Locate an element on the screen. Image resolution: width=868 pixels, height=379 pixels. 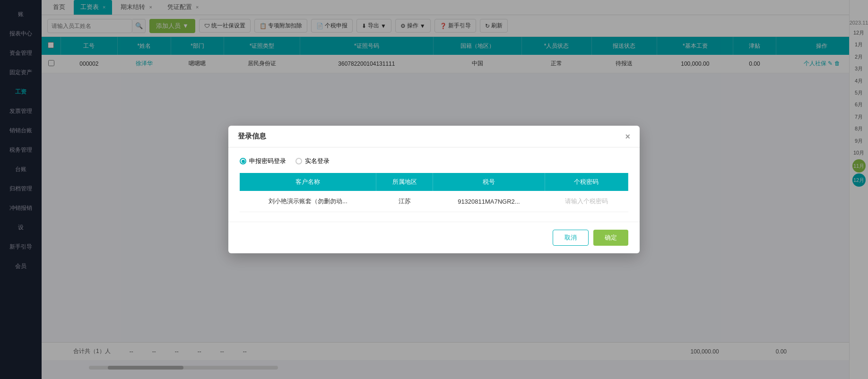
modal-table-row: 刘小艳演示账套（勿删勿动... 江苏 91320811MA7NGR2... 请输… is located at coordinates (434, 201).